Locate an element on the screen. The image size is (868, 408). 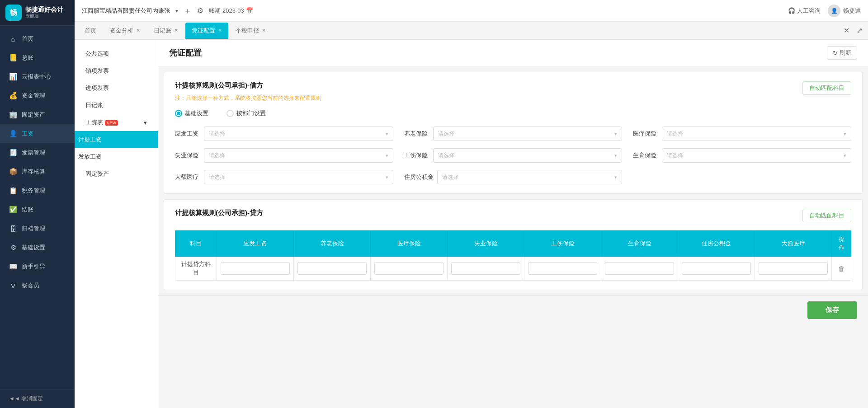
sidebar-item-inventory: 📦库存核算 is located at coordinates (37, 172).